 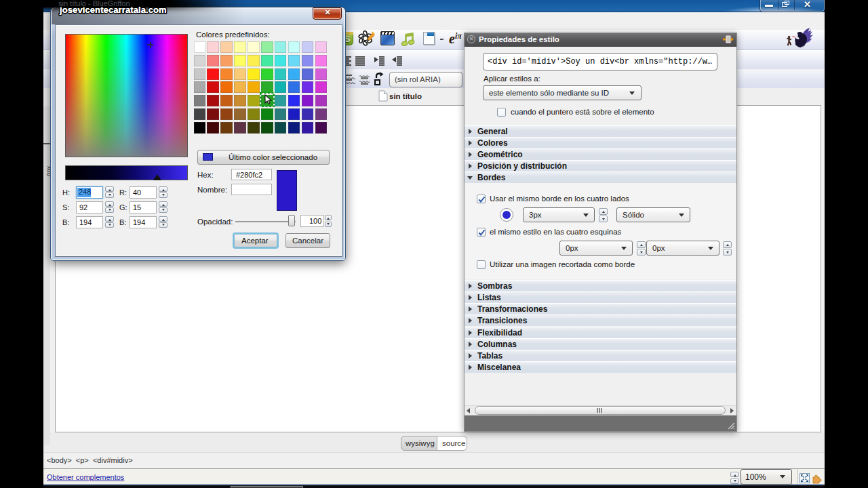 I want to click on svg-text: sin título - BlueGriffon, so click(x=94, y=4).